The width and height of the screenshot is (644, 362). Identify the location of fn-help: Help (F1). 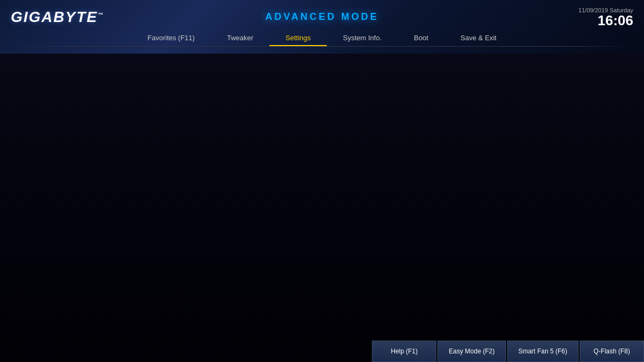
(404, 351).